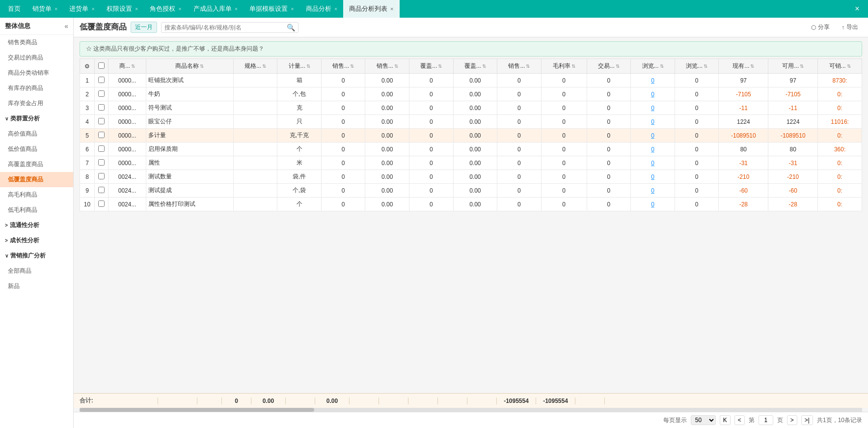 The image size is (868, 428). Describe the element at coordinates (226, 28) in the screenshot. I see `search-input` at that location.